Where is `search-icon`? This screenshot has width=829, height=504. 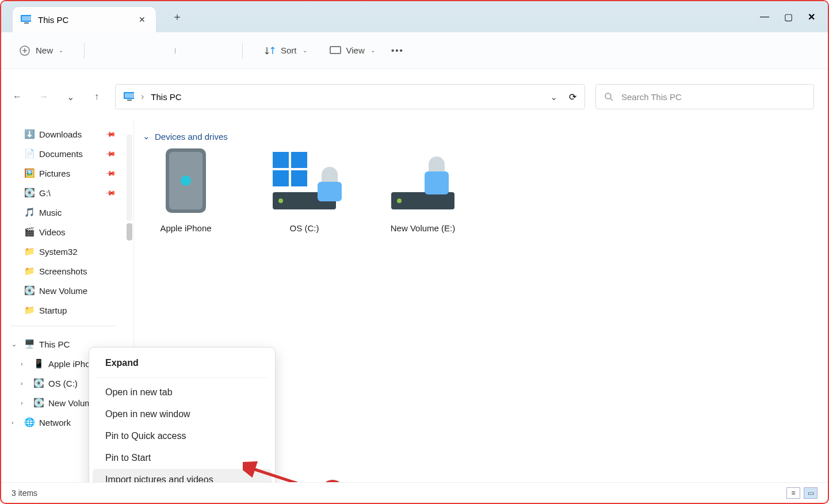 search-icon is located at coordinates (609, 97).